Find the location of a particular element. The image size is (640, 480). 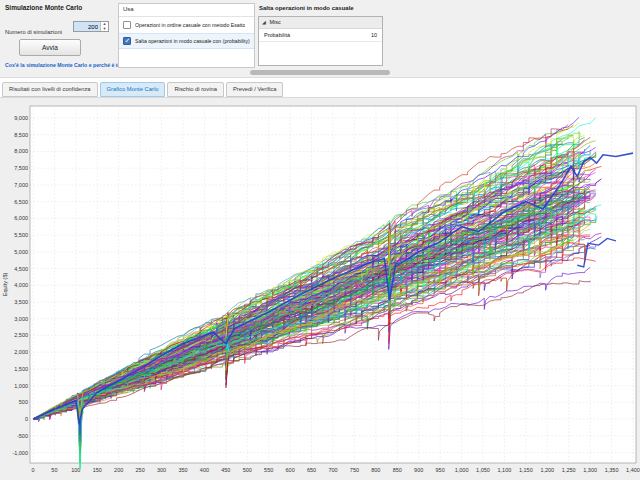

svg-text: 1,500 is located at coordinates (21, 369).